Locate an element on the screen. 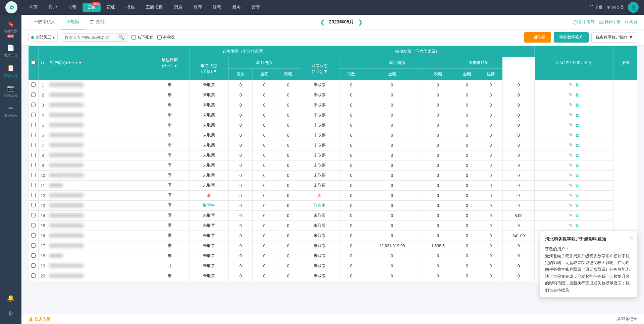 This screenshot has width=644, height=324. sidebar-item-smart-invoice: 🔖 智能取票 new is located at coordinates (11, 29).